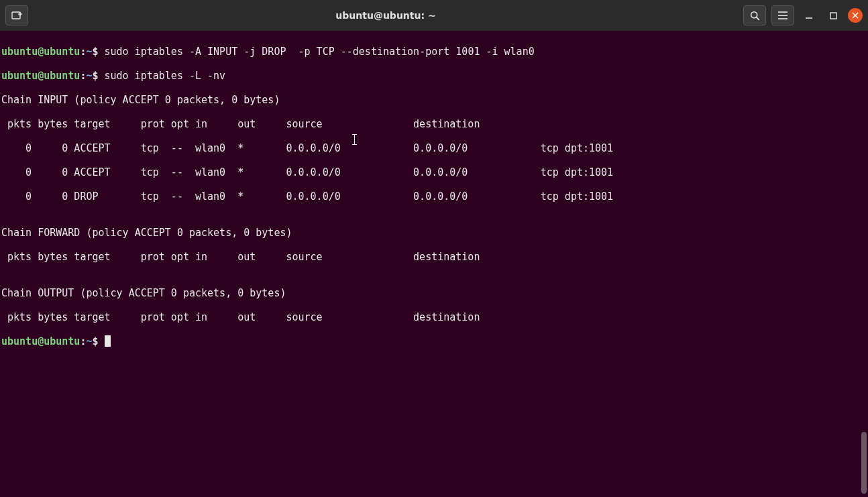 Image resolution: width=868 pixels, height=497 pixels. What do you see at coordinates (833, 16) in the screenshot?
I see `maximize-icon` at bounding box center [833, 16].